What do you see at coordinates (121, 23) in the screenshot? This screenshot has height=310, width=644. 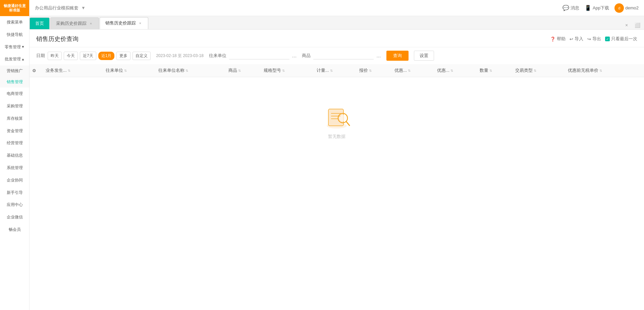 I see `tab-sales-history-label: 销售历史价跟踪` at bounding box center [121, 23].